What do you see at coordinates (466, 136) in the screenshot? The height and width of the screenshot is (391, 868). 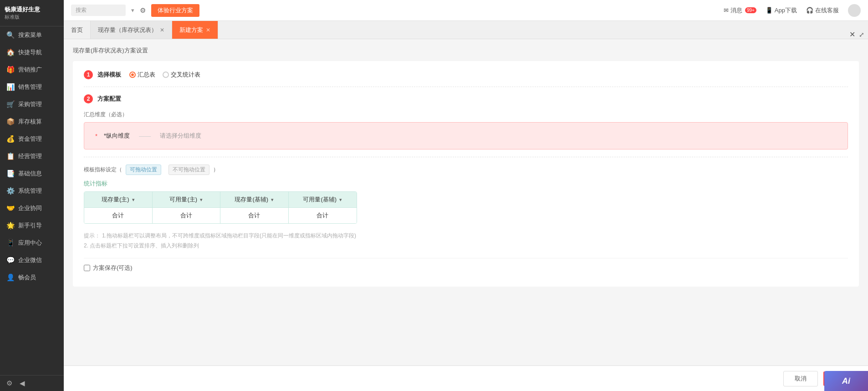 I see `vertical-dim-area: * *纵向维度 —— 请选择分组维度` at bounding box center [466, 136].